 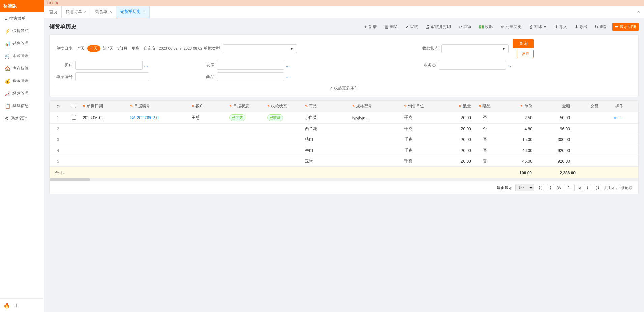 What do you see at coordinates (391, 27) in the screenshot?
I see `delete-button: 🗑 删除` at bounding box center [391, 27].